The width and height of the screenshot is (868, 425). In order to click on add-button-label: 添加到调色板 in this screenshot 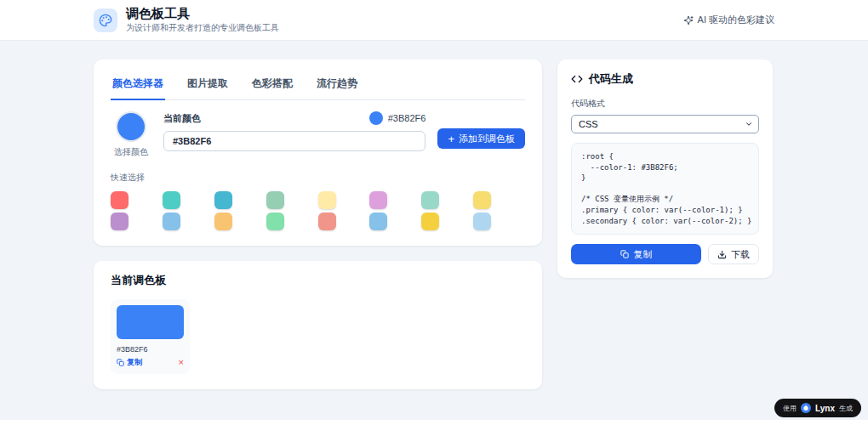, I will do `click(487, 139)`.